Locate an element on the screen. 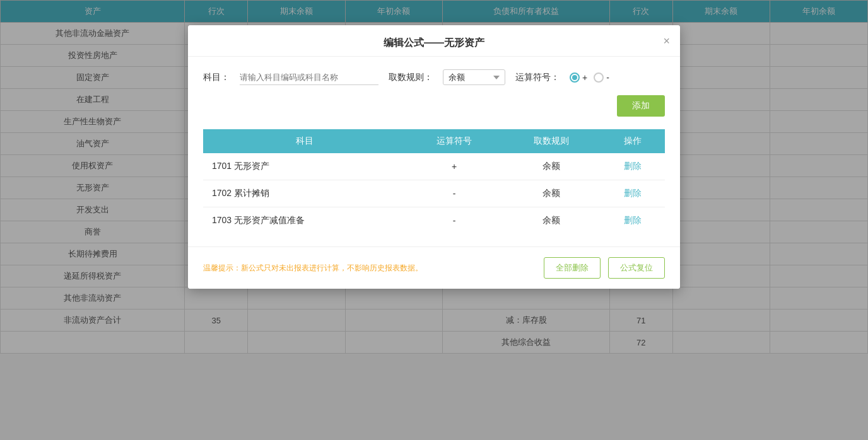 The height and width of the screenshot is (440, 868). modal-close-button: × is located at coordinates (666, 41).